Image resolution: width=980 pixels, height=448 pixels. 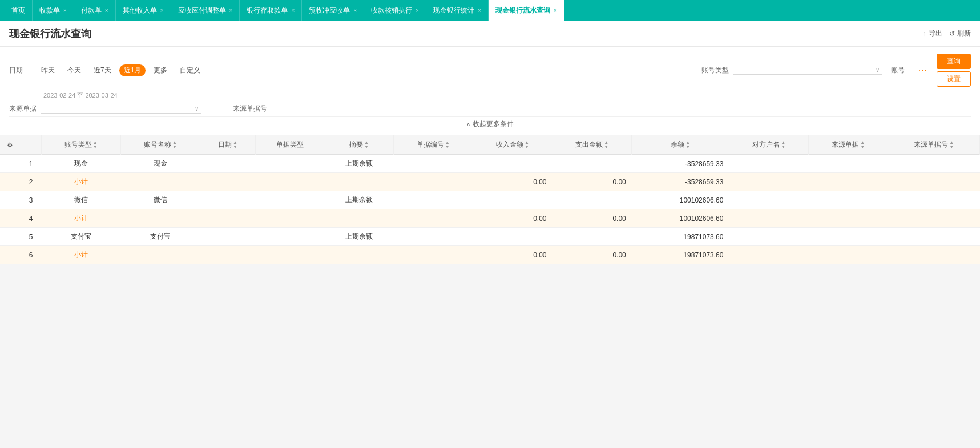 What do you see at coordinates (81, 145) in the screenshot?
I see `col-account-type: 账号类型▲▼` at bounding box center [81, 145].